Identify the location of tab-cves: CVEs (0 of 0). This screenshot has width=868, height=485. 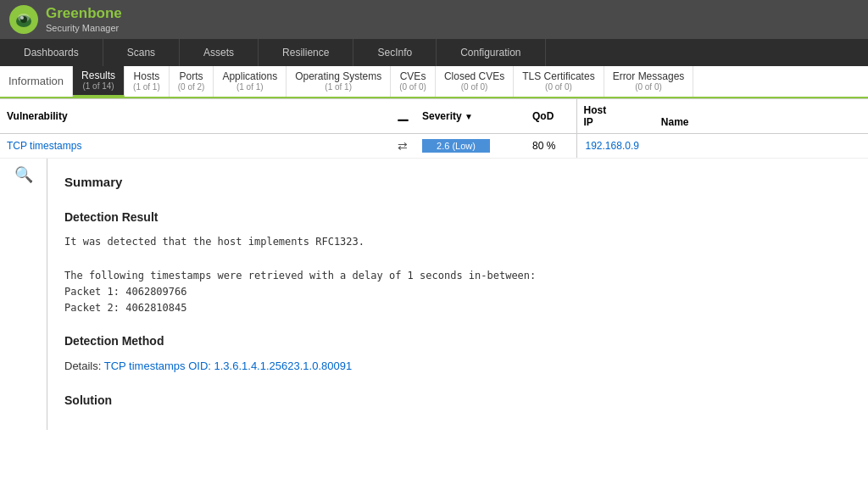
(414, 81).